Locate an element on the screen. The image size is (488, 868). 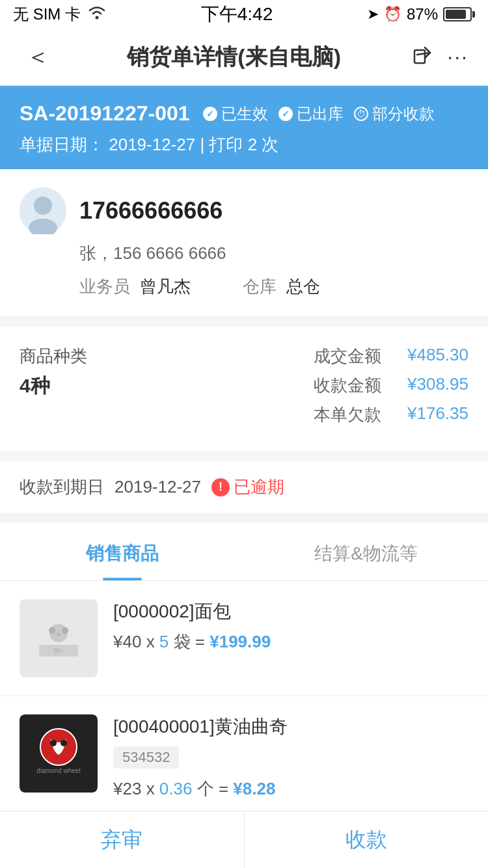
due-date-value: 2019-12-27 is located at coordinates (157, 487).